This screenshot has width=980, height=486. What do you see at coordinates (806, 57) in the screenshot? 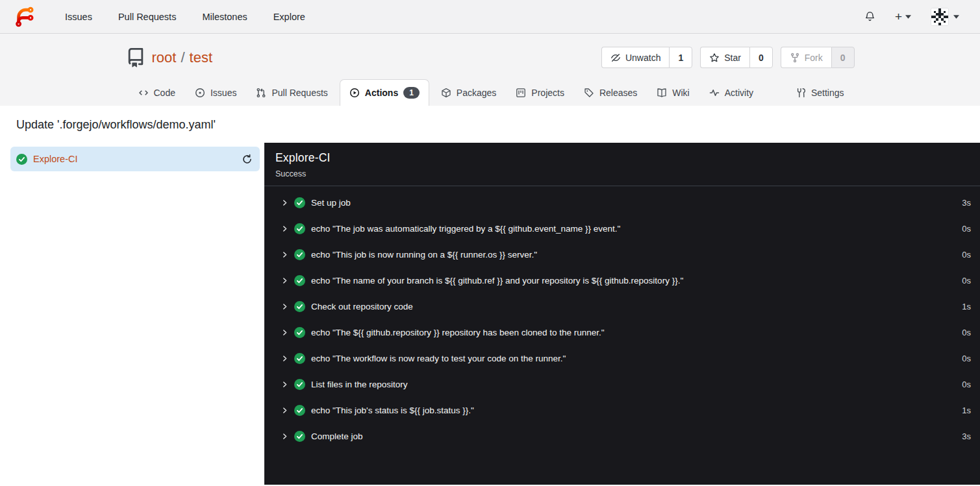
I see `fork-button: Fork` at bounding box center [806, 57].